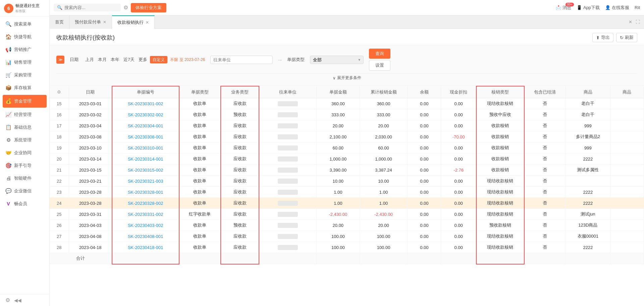 This screenshot has width=644, height=306. Describe the element at coordinates (8, 300) in the screenshot. I see `sidebar-settings-icon: ⚙` at that location.